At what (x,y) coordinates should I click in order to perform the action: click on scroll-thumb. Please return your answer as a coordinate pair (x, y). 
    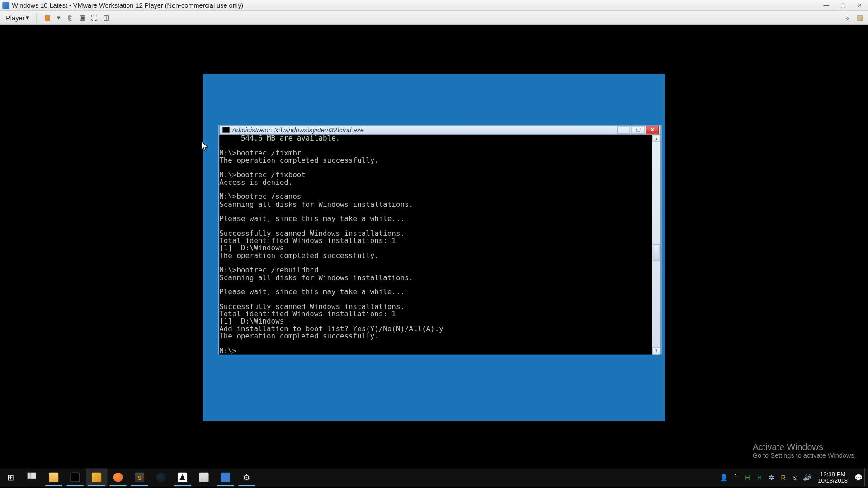
    Looking at the image, I should click on (656, 253).